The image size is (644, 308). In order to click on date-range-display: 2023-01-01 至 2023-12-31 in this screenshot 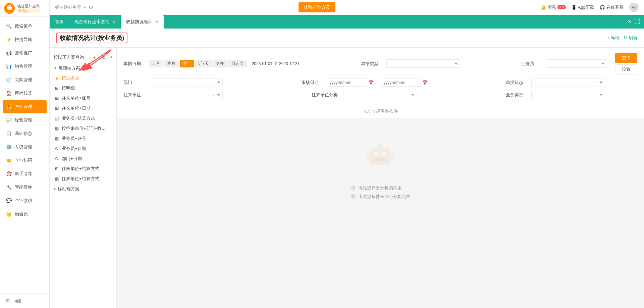, I will do `click(276, 64)`.